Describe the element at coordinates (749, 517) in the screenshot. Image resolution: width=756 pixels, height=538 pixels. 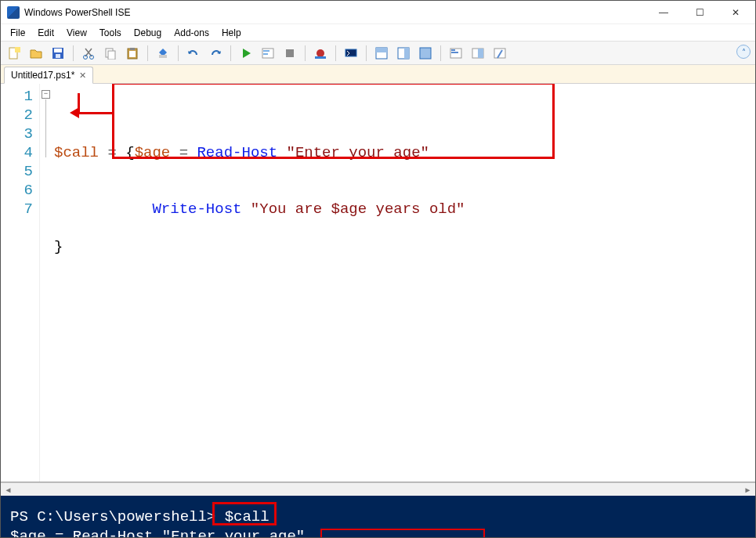
I see `console-vscrollbar` at that location.